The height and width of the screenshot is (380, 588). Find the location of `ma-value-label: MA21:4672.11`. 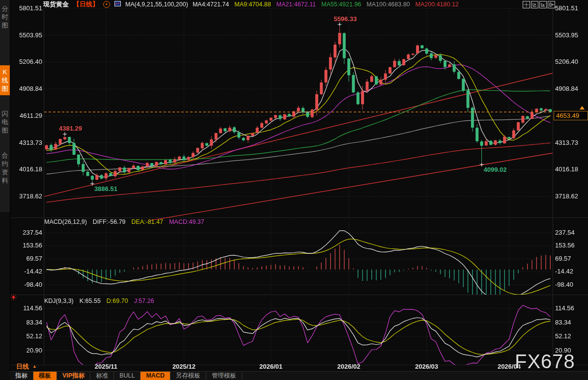

ma-value-label: MA21:4672.11 is located at coordinates (296, 4).